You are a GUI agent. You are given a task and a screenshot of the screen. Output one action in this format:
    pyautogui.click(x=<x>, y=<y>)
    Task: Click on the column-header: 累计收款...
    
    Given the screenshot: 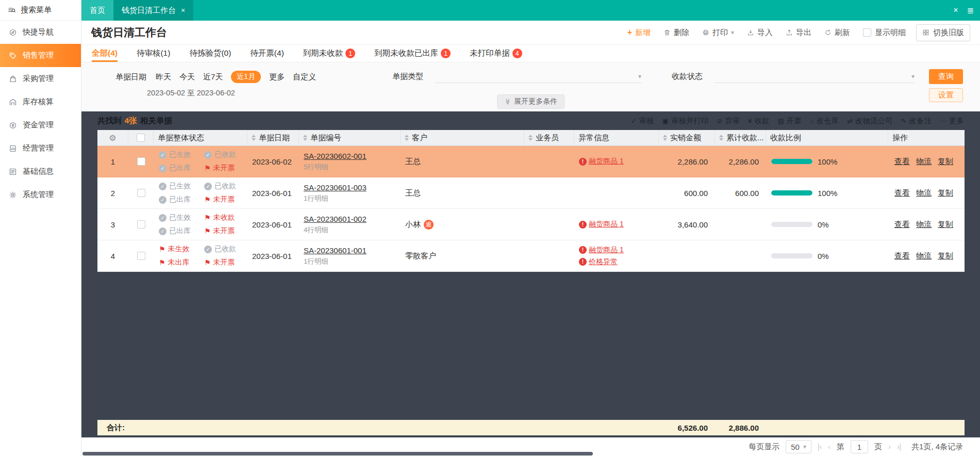 What is the action you would take?
    pyautogui.click(x=740, y=138)
    